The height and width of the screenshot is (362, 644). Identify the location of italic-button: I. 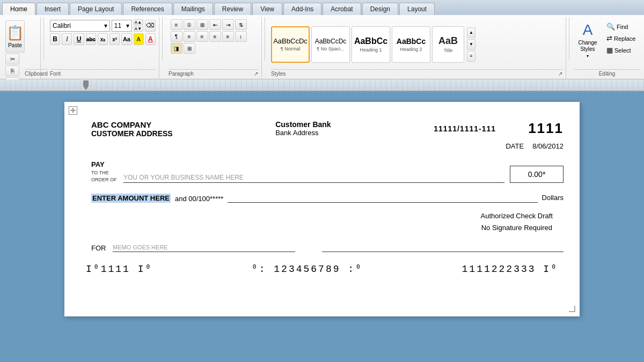
(67, 39).